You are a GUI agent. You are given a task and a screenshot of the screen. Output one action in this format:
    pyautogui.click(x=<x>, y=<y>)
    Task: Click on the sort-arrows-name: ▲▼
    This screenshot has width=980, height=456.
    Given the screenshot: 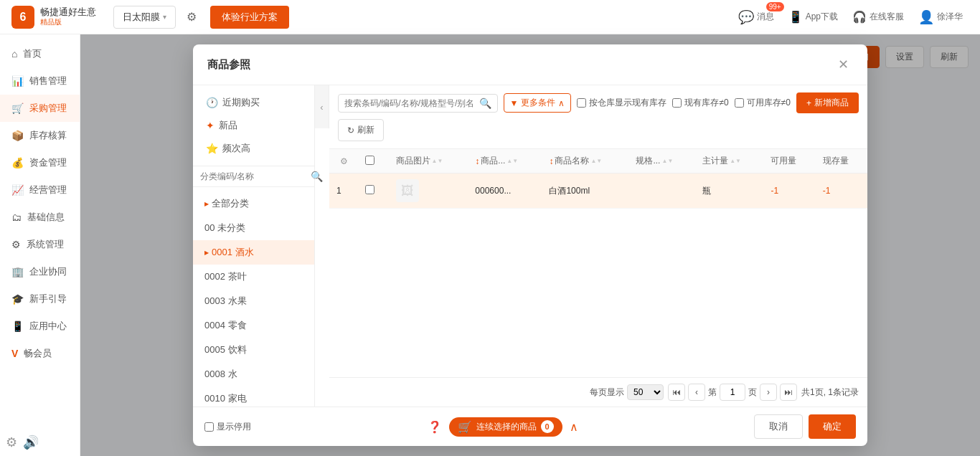 What is the action you would take?
    pyautogui.click(x=596, y=161)
    